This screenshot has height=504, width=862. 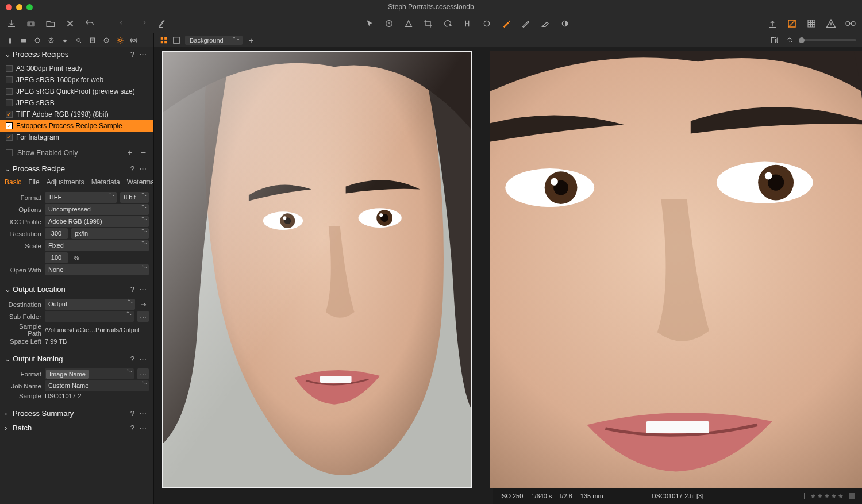 What do you see at coordinates (409, 24) in the screenshot?
I see `shape-tool-icon` at bounding box center [409, 24].